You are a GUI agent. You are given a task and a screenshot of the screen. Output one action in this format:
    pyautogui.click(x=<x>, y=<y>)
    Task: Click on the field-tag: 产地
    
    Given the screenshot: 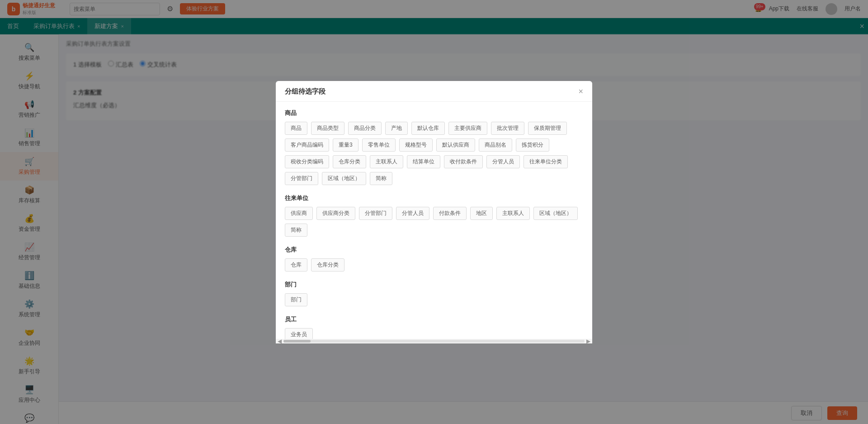 What is the action you would take?
    pyautogui.click(x=396, y=129)
    